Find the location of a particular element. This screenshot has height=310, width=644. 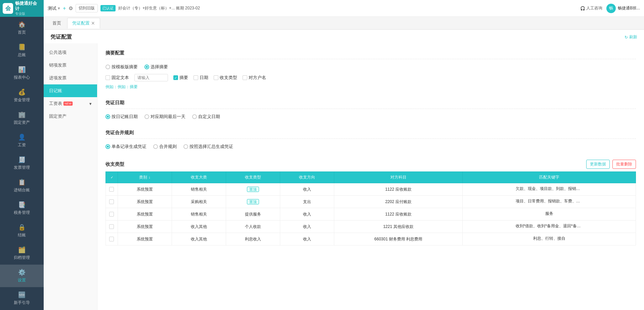

guide-icon: 🆕 is located at coordinates (22, 295).